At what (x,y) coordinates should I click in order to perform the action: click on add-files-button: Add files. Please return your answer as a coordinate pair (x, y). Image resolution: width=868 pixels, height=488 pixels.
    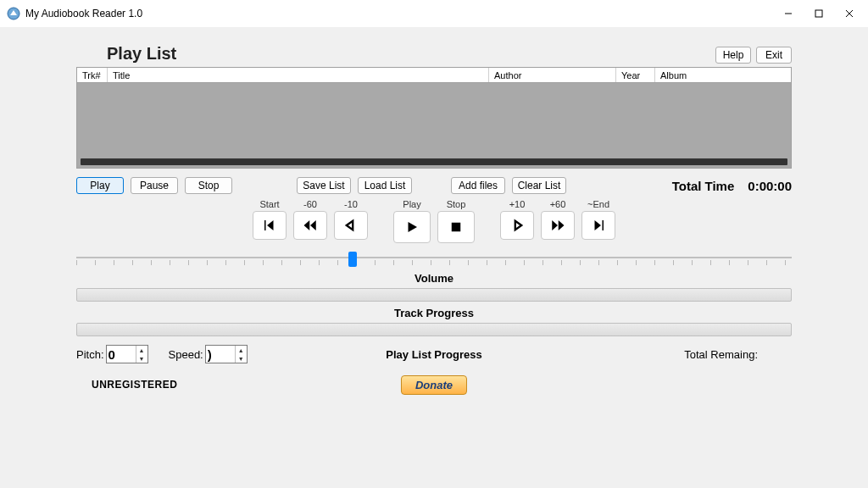
    Looking at the image, I should click on (478, 186).